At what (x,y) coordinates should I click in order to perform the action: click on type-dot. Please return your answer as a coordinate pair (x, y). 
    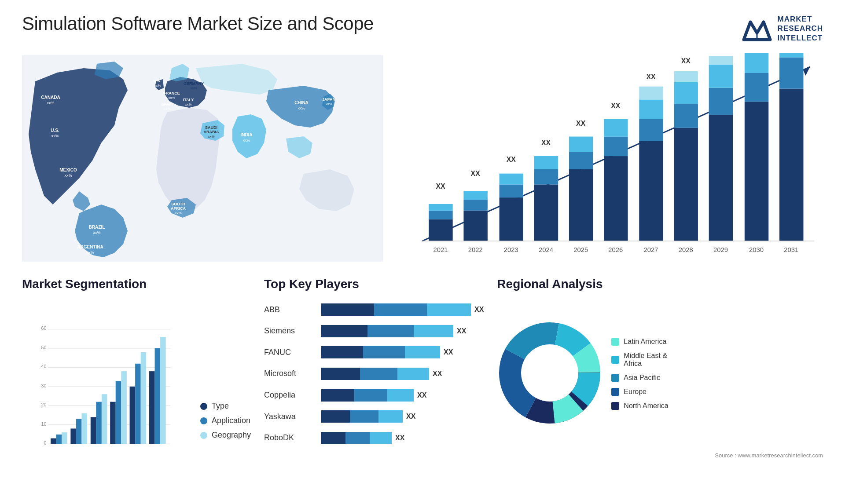
    Looking at the image, I should click on (204, 406).